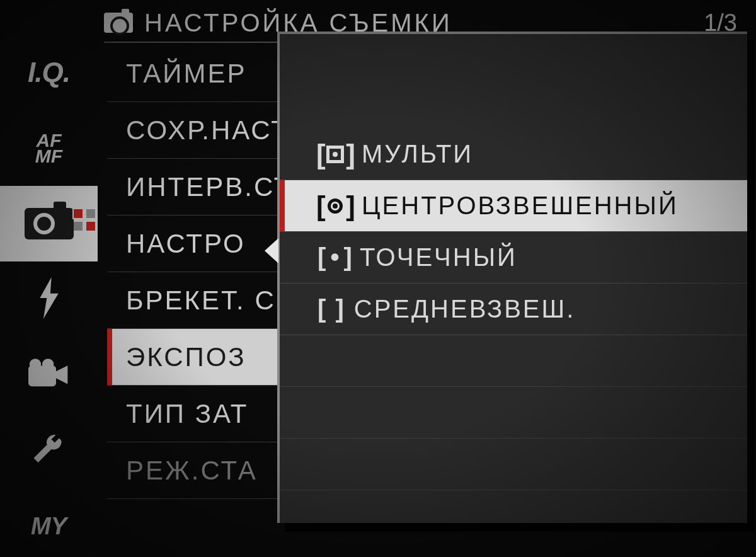 The width and height of the screenshot is (756, 557). Describe the element at coordinates (335, 206) in the screenshot. I see `center-weighted-icon: []` at that location.